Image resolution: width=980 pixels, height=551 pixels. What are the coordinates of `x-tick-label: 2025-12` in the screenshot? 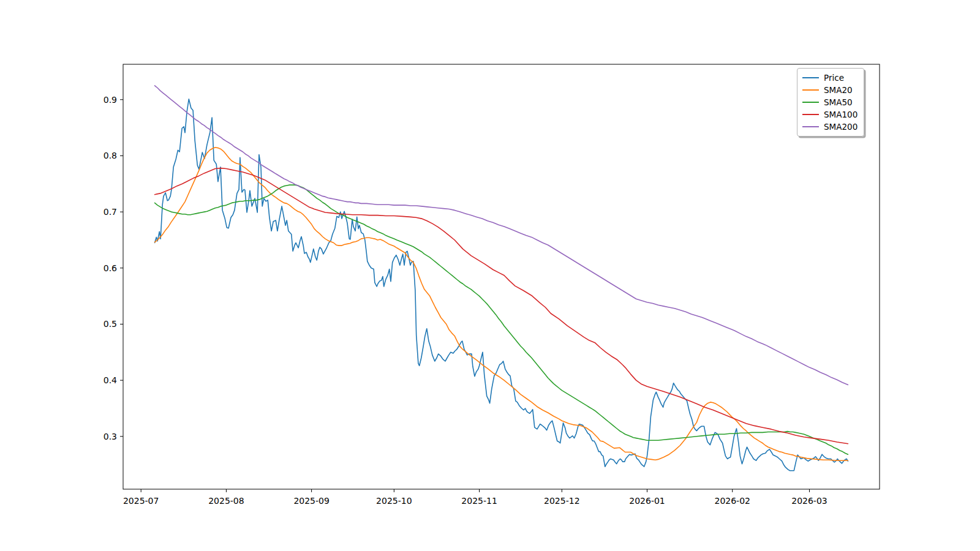 It's located at (562, 501).